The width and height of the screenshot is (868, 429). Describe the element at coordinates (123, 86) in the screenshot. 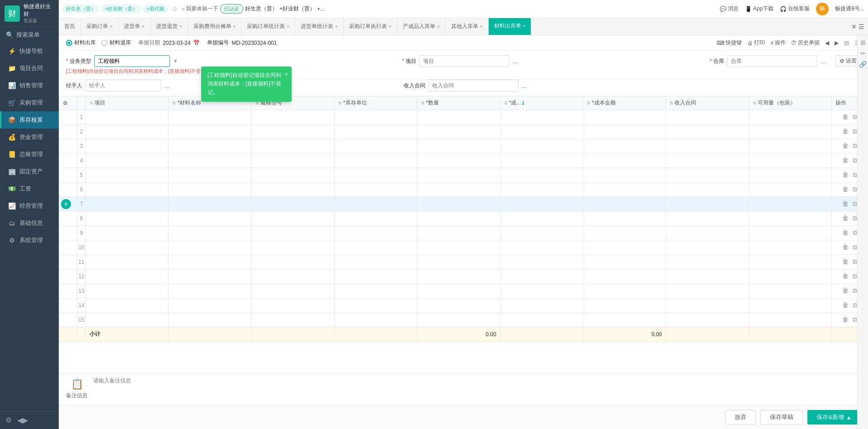

I see `handler-input` at that location.